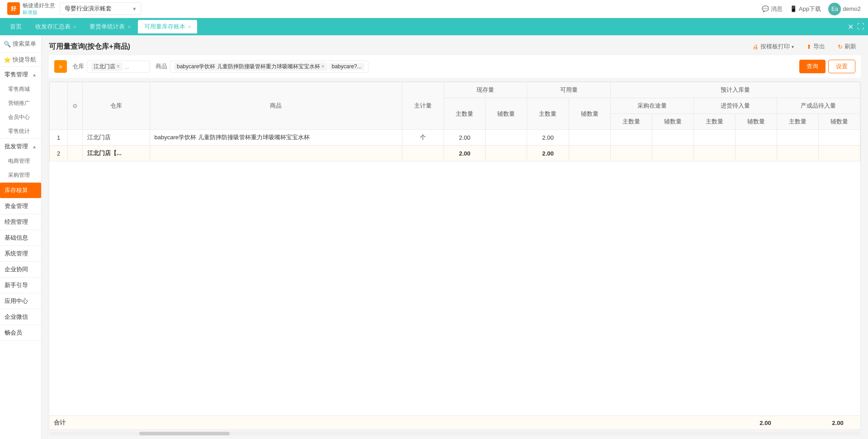  What do you see at coordinates (756, 47) in the screenshot?
I see `print-icon: 🖨` at bounding box center [756, 47].